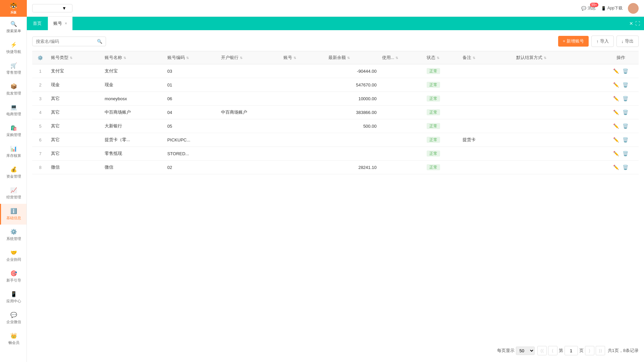 The width and height of the screenshot is (644, 362). Describe the element at coordinates (590, 351) in the screenshot. I see `next-page-button: ⟩` at that location.